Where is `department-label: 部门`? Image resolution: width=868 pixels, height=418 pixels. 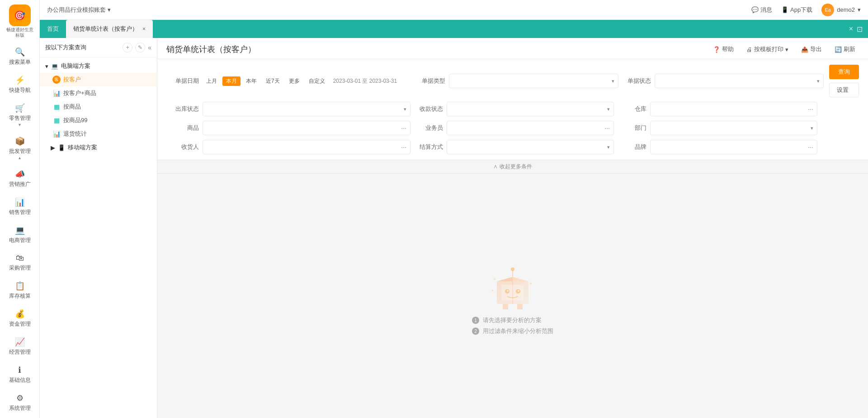
department-label: 部门 is located at coordinates (632, 128).